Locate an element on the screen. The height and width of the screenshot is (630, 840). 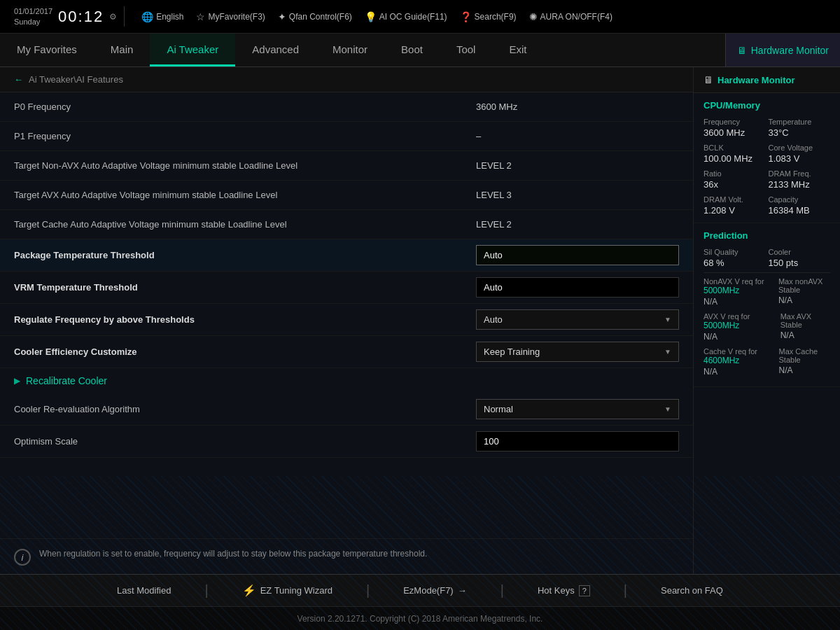
nav-my-favorites: My Favorites is located at coordinates (47, 50).